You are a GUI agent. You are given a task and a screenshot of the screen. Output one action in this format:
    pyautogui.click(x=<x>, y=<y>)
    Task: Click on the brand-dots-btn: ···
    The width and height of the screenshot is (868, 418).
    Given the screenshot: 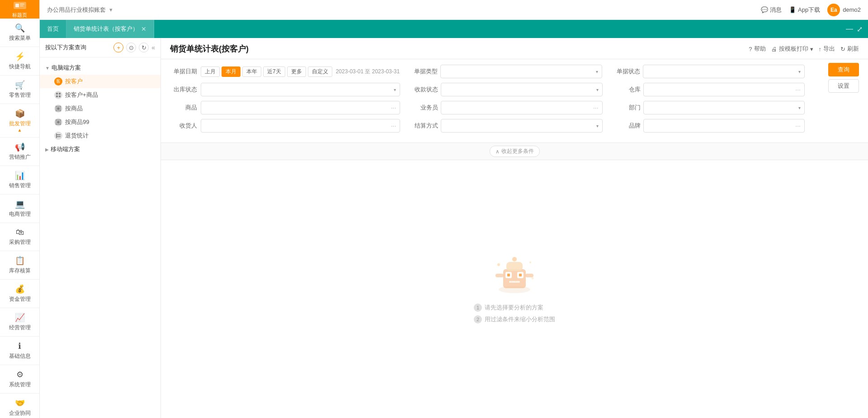 What is the action you would take?
    pyautogui.click(x=798, y=126)
    